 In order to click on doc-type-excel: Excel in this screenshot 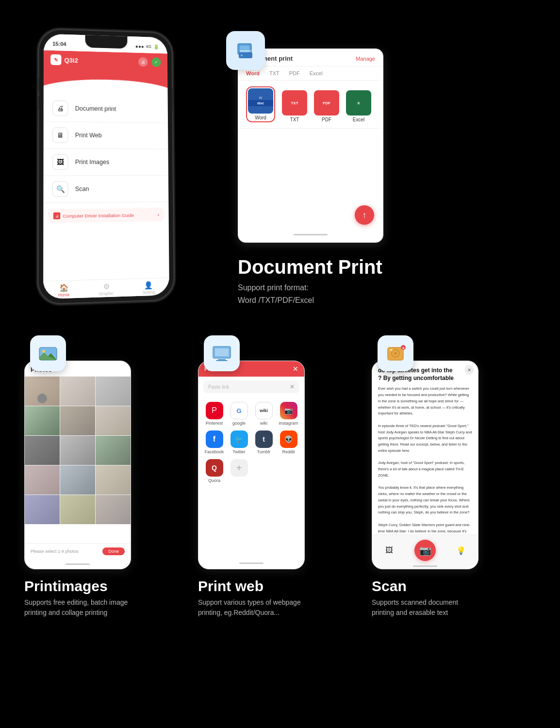, I will do `click(316, 73)`.